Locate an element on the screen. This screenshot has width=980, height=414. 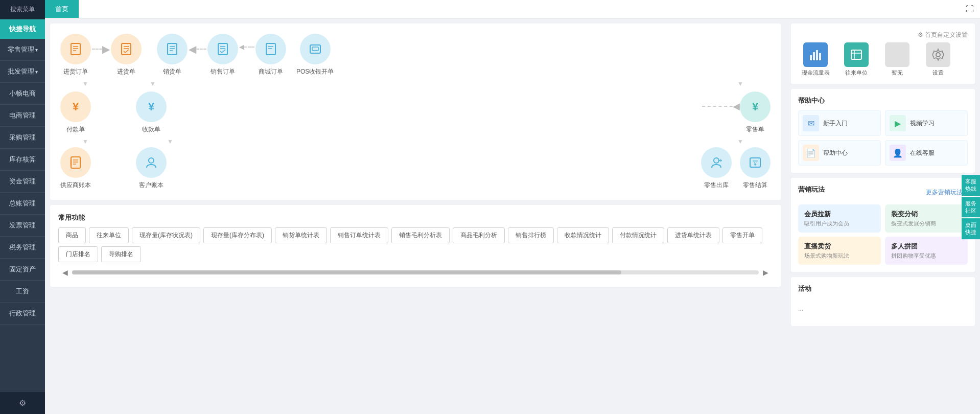
float-btn-desktop: 桌面快捷 is located at coordinates (971, 229).